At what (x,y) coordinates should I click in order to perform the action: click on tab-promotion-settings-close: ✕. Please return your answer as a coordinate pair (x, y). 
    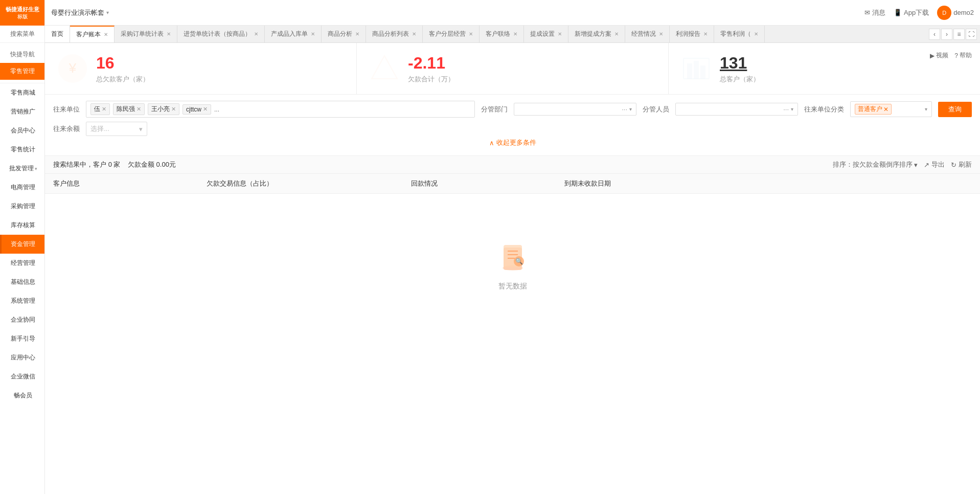
    Looking at the image, I should click on (560, 34).